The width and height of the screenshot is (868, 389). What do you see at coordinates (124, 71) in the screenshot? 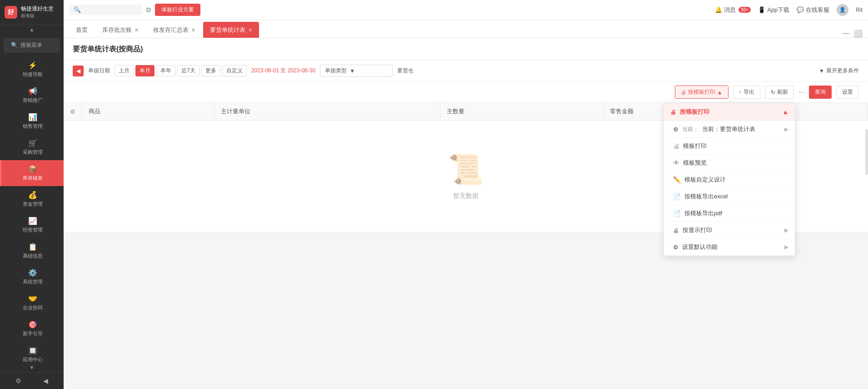
I see `filter-prev-month-btn: 上月` at bounding box center [124, 71].